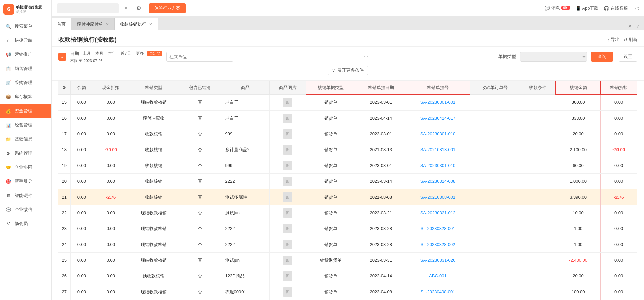 The width and height of the screenshot is (644, 300). I want to click on td-writeoff-discount: -70.00, so click(619, 150).